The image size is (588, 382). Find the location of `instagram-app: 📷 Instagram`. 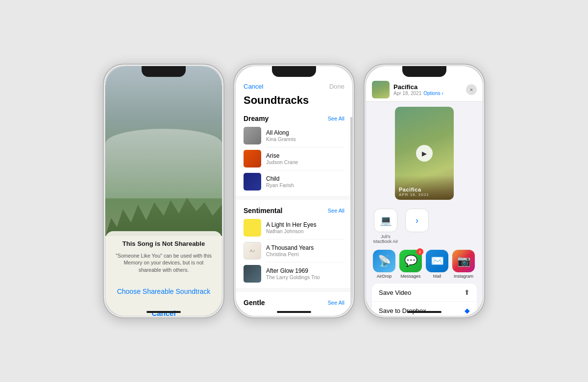

instagram-app: 📷 Instagram is located at coordinates (464, 264).